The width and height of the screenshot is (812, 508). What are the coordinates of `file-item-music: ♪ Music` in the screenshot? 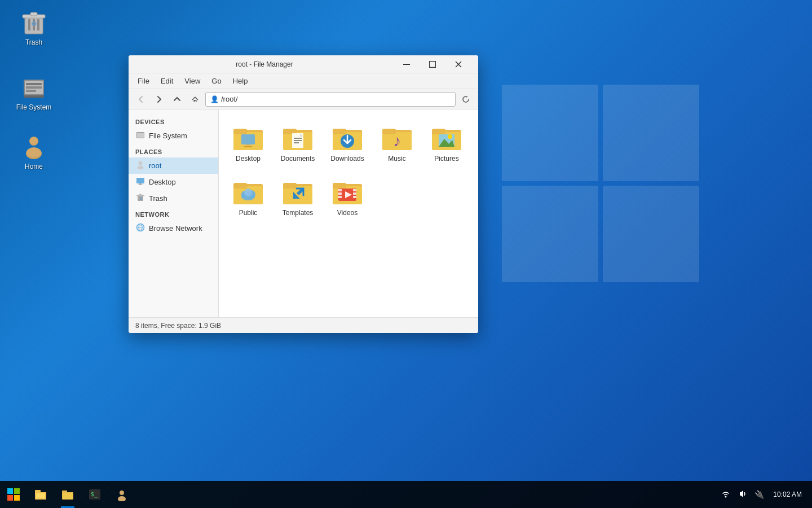 It's located at (397, 141).